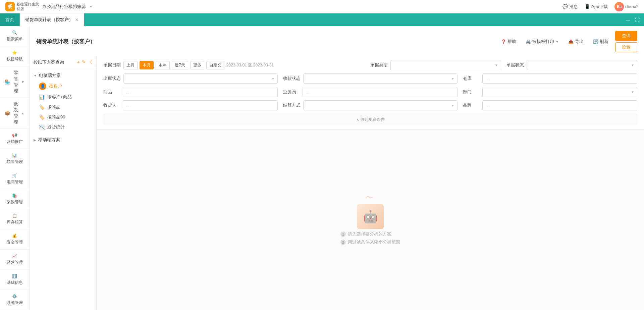  What do you see at coordinates (291, 92) in the screenshot?
I see `salesperson-label: 业务员` at bounding box center [291, 92].